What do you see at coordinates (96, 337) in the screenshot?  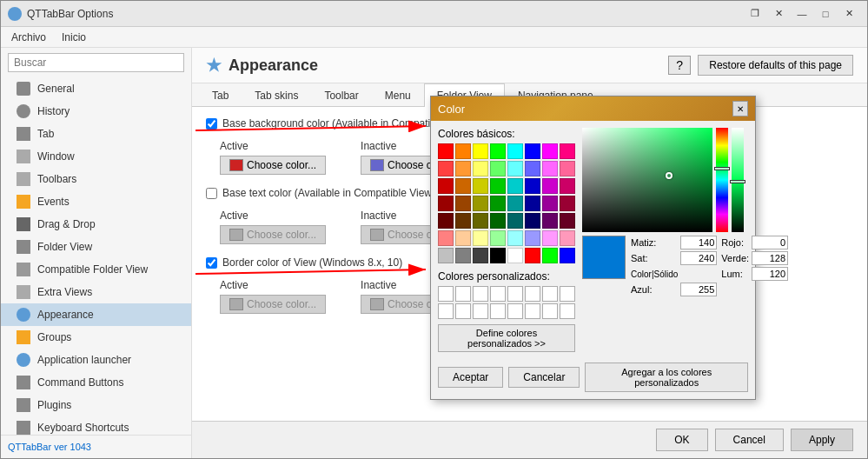 I see `sidebar-item-groups: Groups` at bounding box center [96, 337].